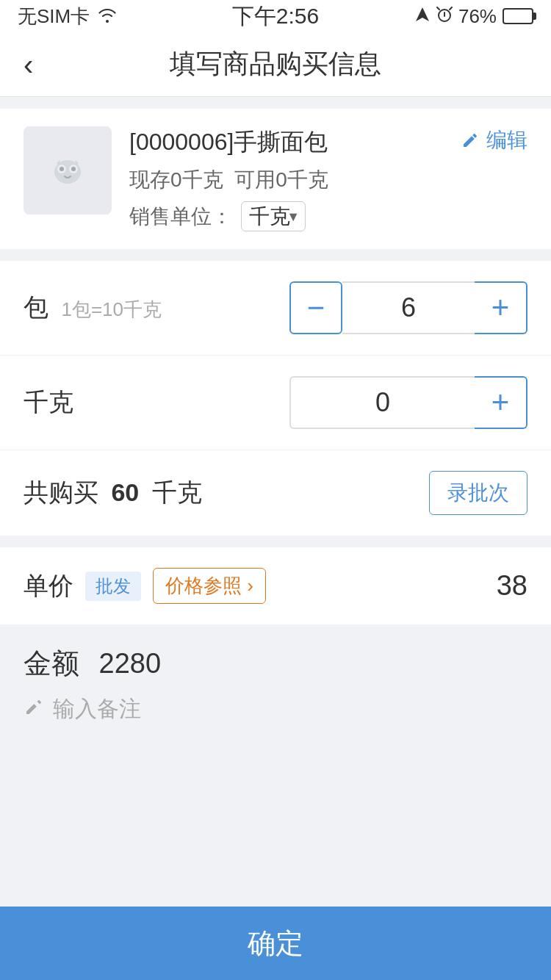  I want to click on edit-button: 编辑, so click(494, 140).